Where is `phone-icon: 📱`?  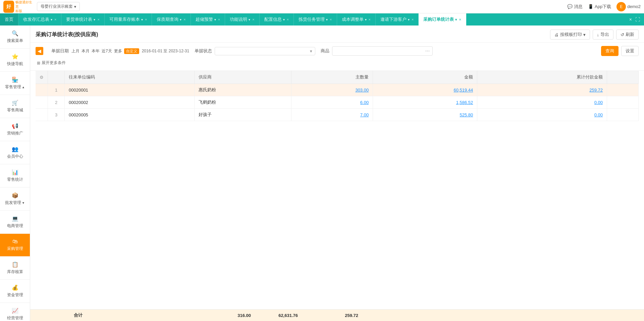
phone-icon: 📱 is located at coordinates (591, 7).